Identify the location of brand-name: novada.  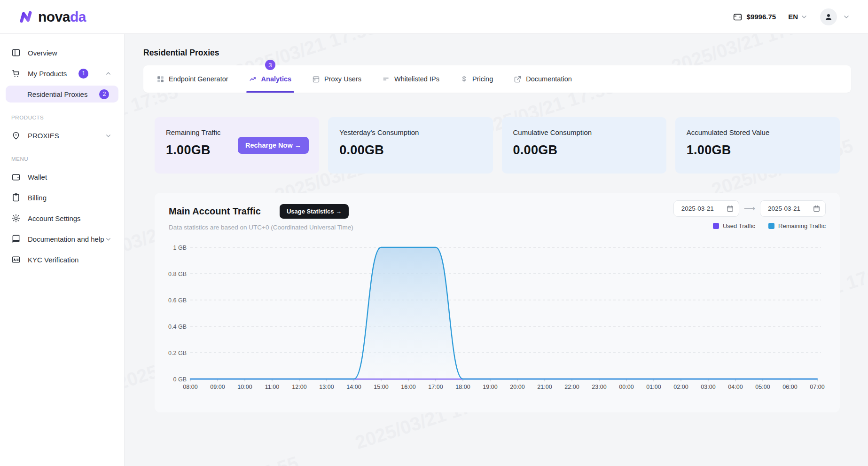
(62, 17).